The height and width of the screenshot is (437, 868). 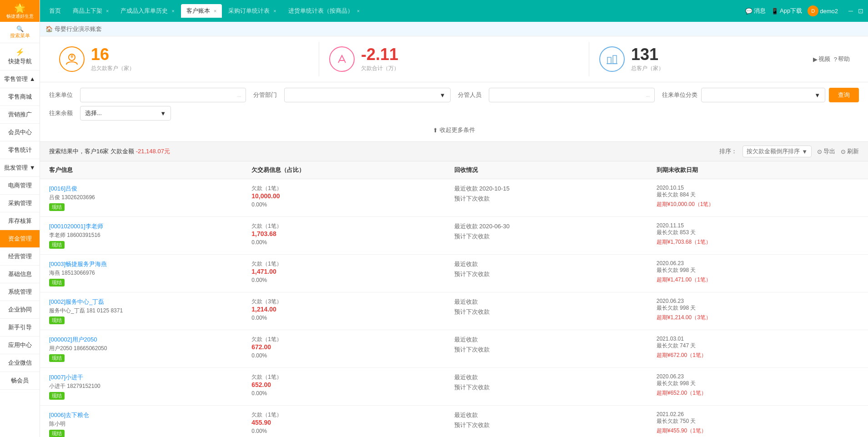 I want to click on help-btn: ? 帮助, so click(x=842, y=59).